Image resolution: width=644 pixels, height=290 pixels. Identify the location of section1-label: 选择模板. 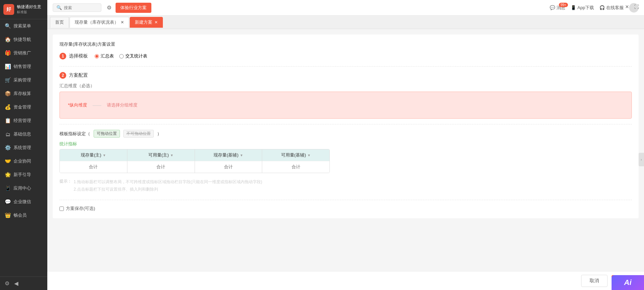
(78, 56).